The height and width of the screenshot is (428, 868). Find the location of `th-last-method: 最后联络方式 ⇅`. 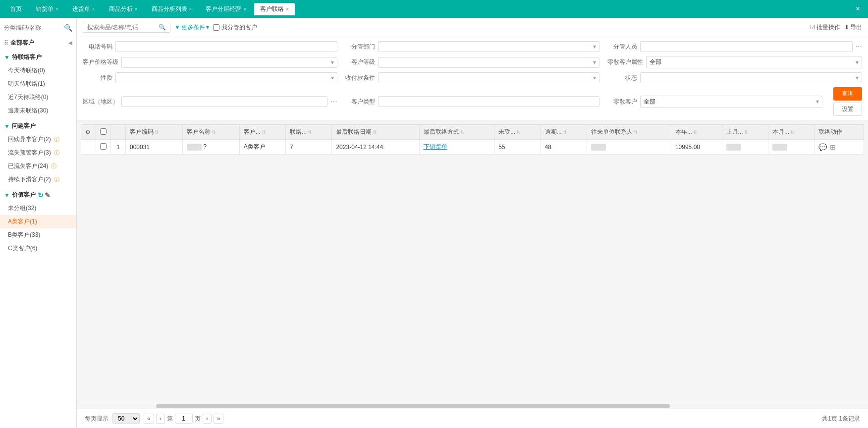

th-last-method: 最后联络方式 ⇅ is located at coordinates (457, 132).